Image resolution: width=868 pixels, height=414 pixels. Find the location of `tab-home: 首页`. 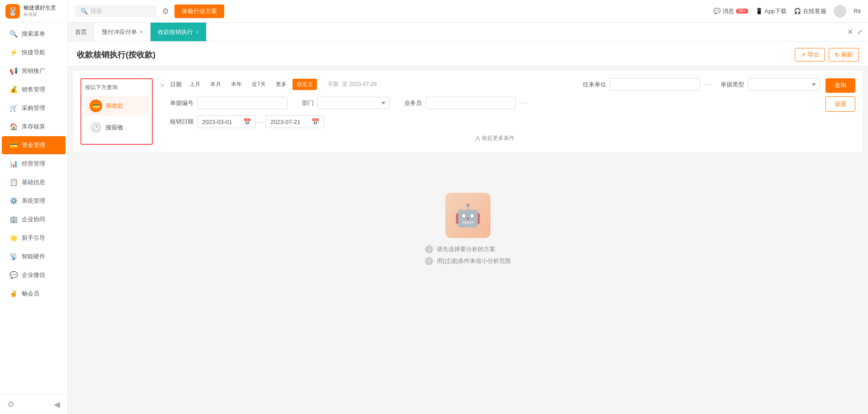

tab-home: 首页 is located at coordinates (81, 32).